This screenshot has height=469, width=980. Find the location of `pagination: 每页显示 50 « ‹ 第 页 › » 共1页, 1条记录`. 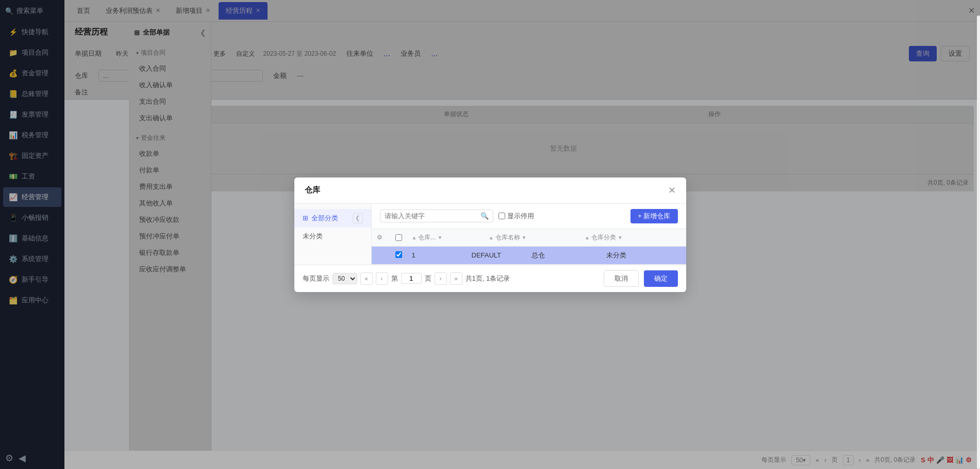

pagination: 每页显示 50 « ‹ 第 页 › » 共1页, 1条记录 is located at coordinates (406, 279).